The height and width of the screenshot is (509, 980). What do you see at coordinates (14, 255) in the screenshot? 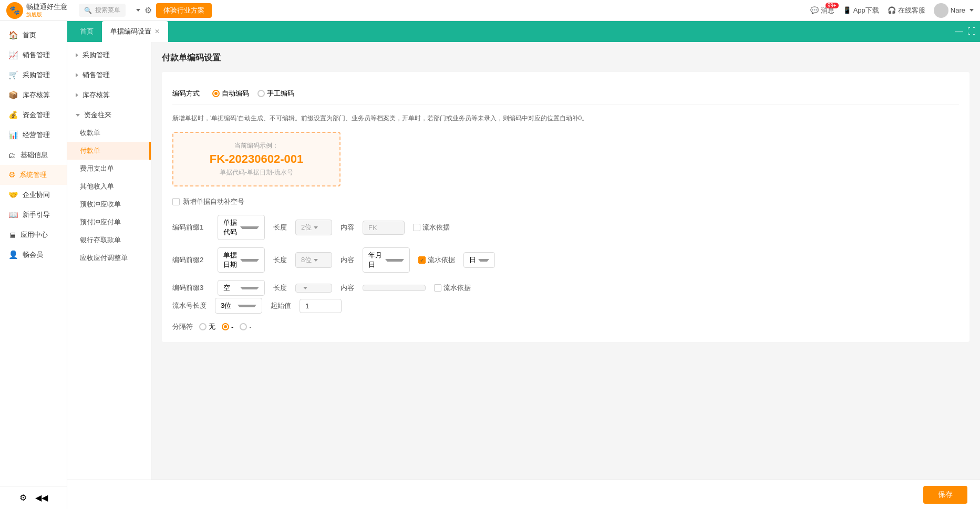
I see `member-icon: 👤` at bounding box center [14, 255].